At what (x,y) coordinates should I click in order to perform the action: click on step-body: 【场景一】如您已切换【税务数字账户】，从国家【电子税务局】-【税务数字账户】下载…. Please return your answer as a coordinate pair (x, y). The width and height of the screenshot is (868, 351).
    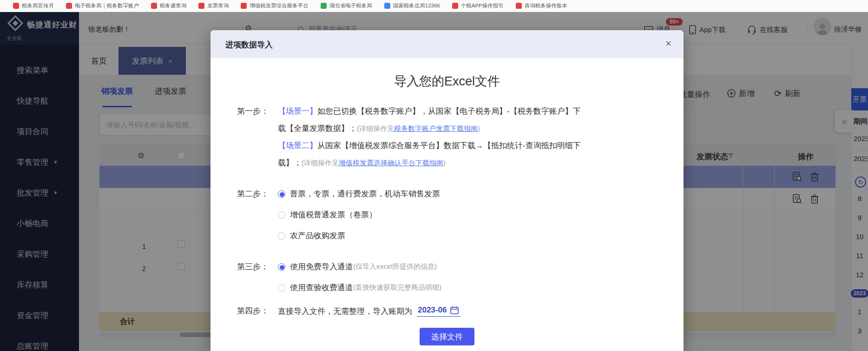
    Looking at the image, I should click on (480, 137).